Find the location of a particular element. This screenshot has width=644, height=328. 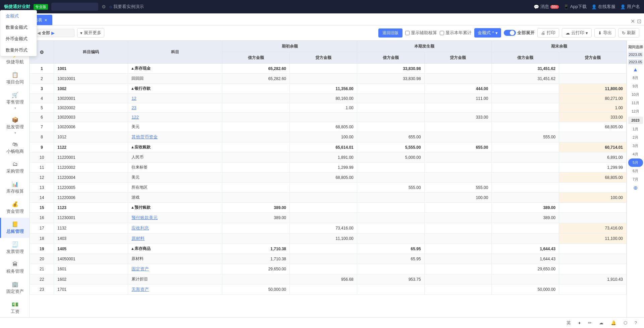

table-row: 8 1012 其他货币资金 100.00 655.00 555.00 is located at coordinates (328, 137).